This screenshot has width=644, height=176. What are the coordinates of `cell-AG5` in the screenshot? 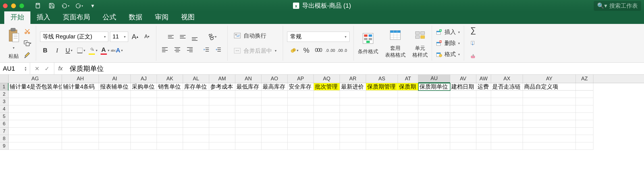 It's located at (35, 116).